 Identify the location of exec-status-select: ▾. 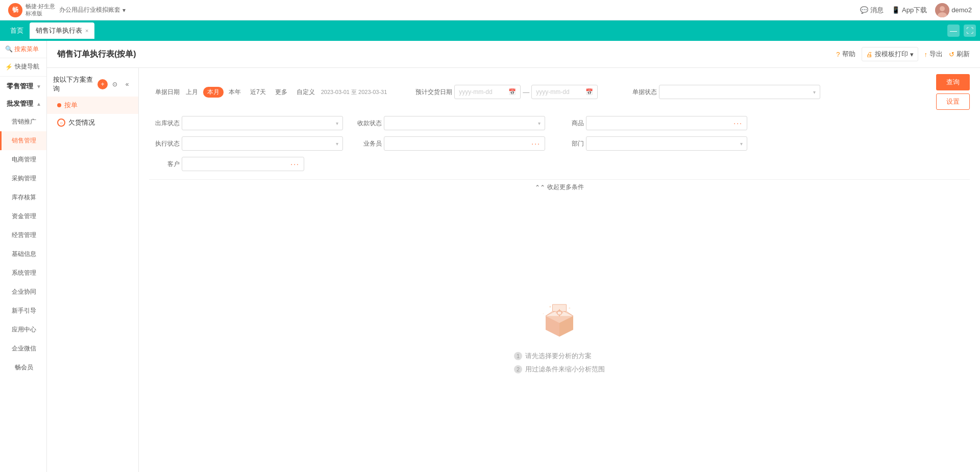
(262, 144).